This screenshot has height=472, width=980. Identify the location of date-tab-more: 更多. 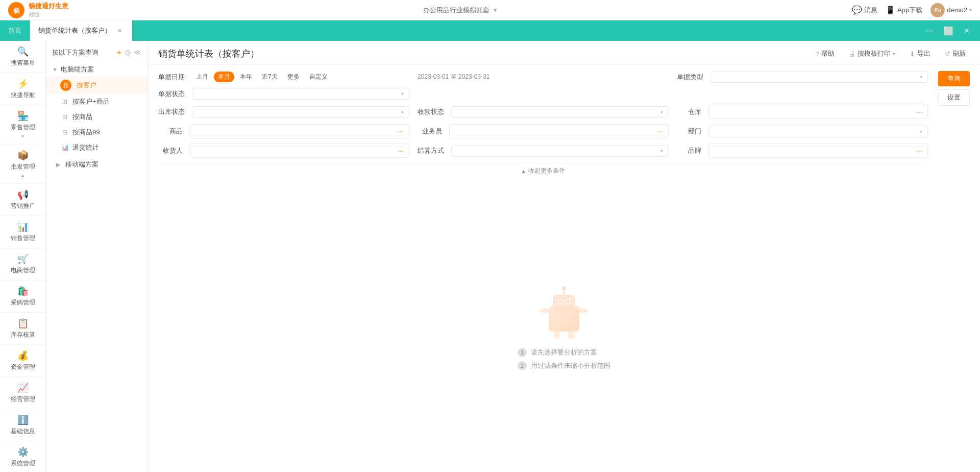
(293, 77).